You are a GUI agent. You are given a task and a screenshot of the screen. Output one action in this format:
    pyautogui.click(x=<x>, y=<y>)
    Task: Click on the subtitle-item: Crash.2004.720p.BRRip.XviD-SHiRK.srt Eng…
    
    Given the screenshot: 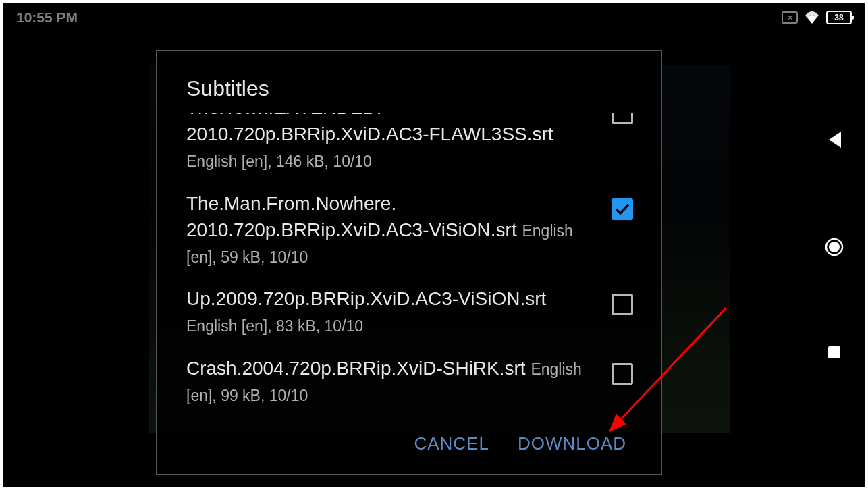 What is the action you would take?
    pyautogui.click(x=414, y=383)
    